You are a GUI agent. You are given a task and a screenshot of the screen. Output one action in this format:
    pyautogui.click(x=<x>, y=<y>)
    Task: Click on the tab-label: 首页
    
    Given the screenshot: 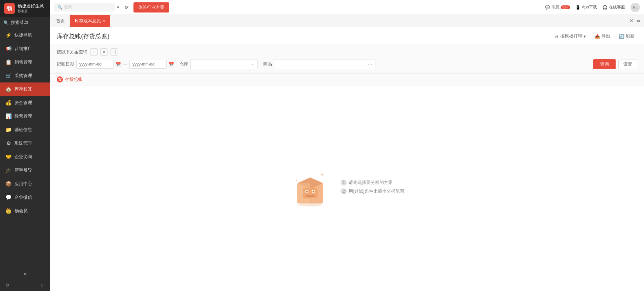 What is the action you would take?
    pyautogui.click(x=60, y=21)
    